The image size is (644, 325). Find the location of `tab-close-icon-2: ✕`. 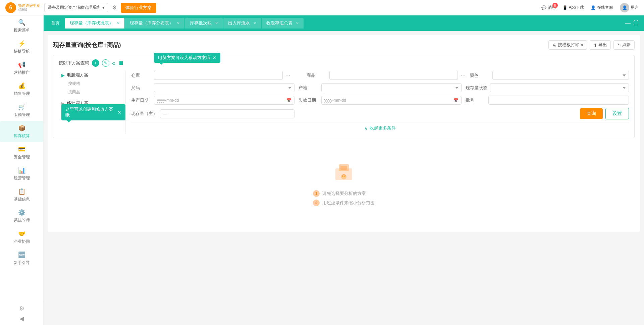

tab-close-icon-2: ✕ is located at coordinates (178, 23).